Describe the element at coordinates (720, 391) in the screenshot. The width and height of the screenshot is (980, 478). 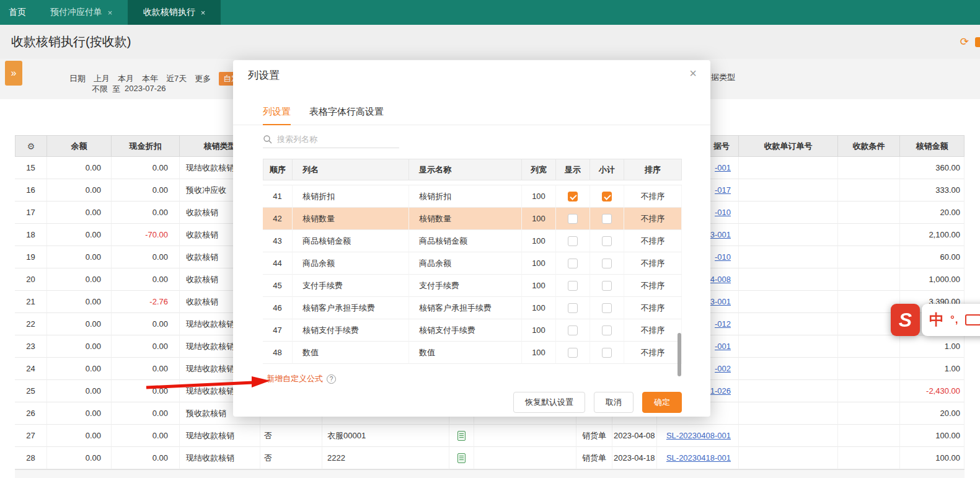
I see `doc-no-link: 1-026` at that location.